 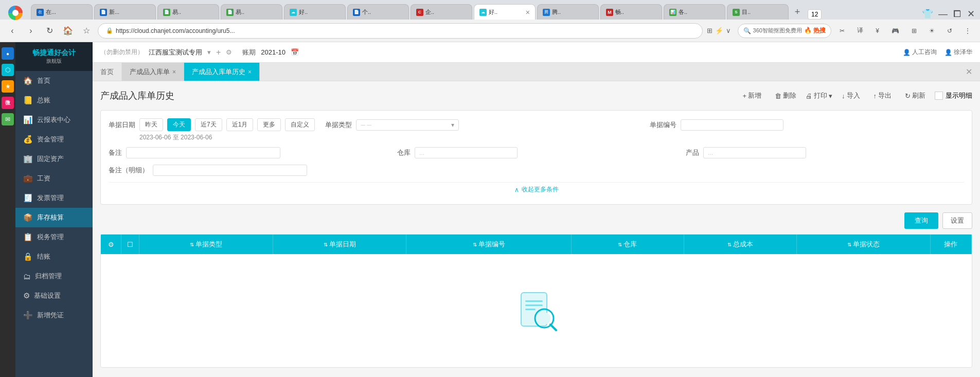 I want to click on new-tab-button: +, so click(x=797, y=12).